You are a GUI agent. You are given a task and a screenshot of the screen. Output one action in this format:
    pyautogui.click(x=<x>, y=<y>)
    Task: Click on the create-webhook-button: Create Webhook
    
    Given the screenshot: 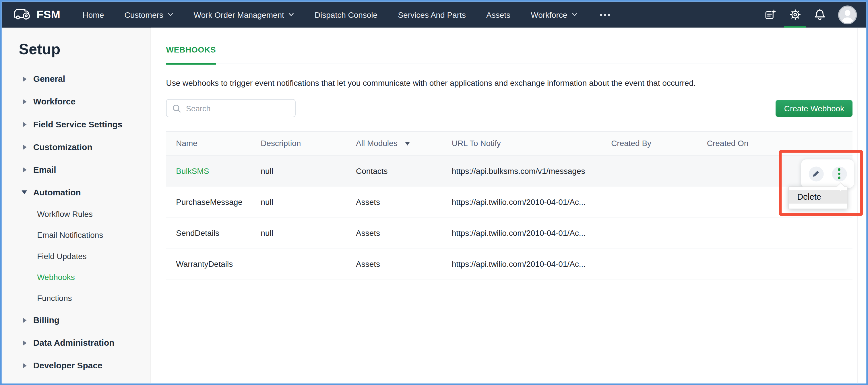 What is the action you would take?
    pyautogui.click(x=814, y=108)
    